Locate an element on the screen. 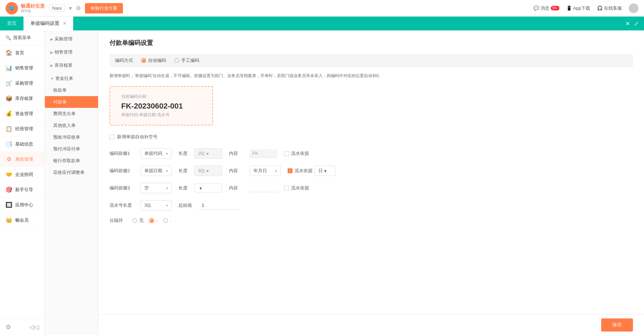 This screenshot has height=335, width=644. guide-icon: 🎯 is located at coordinates (9, 189).